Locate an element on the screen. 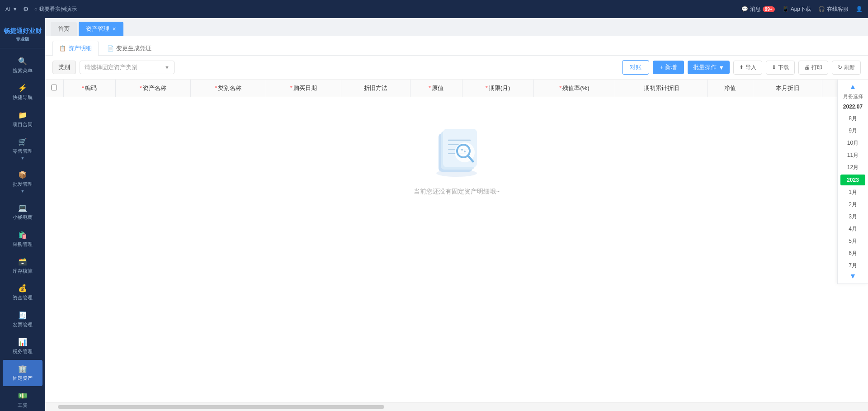 Image resolution: width=868 pixels, height=411 pixels. add-button: + 新增 is located at coordinates (668, 67).